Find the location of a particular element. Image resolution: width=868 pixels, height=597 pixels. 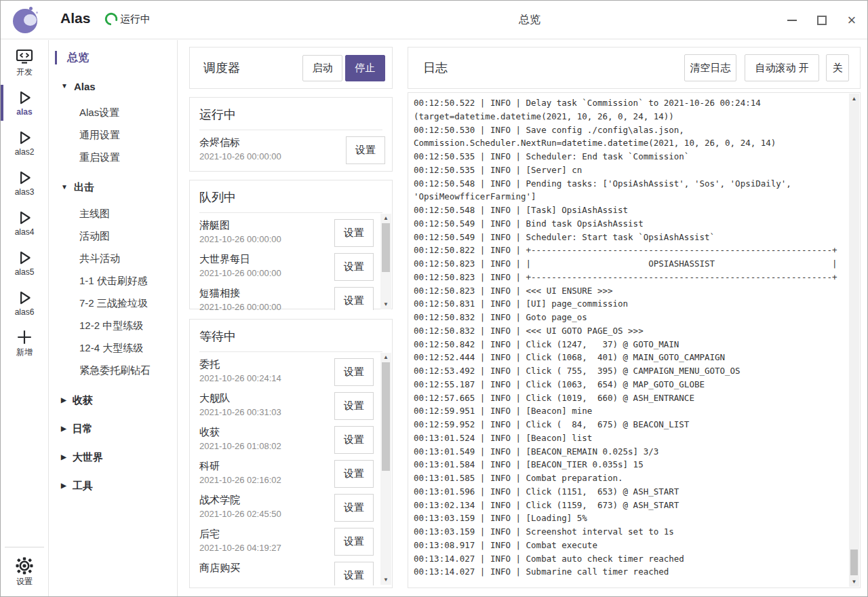

rail-item-alas5: alas5 is located at coordinates (24, 263).